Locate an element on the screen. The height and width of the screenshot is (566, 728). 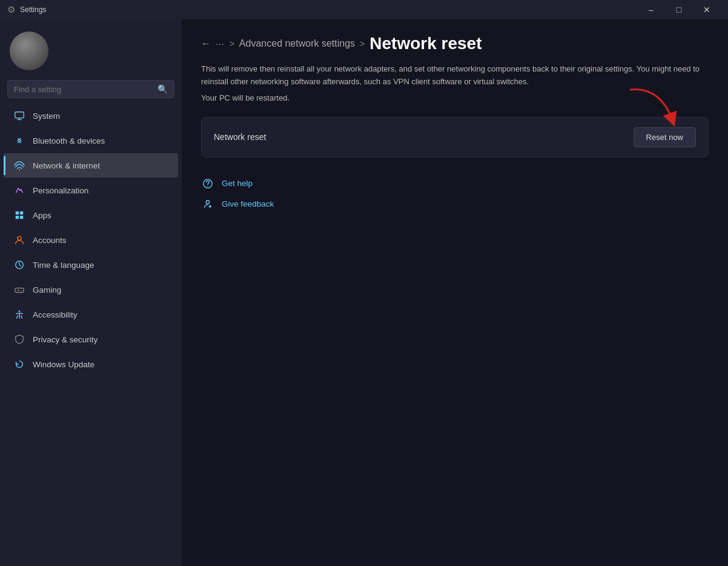
avatar-area is located at coordinates (91, 50).